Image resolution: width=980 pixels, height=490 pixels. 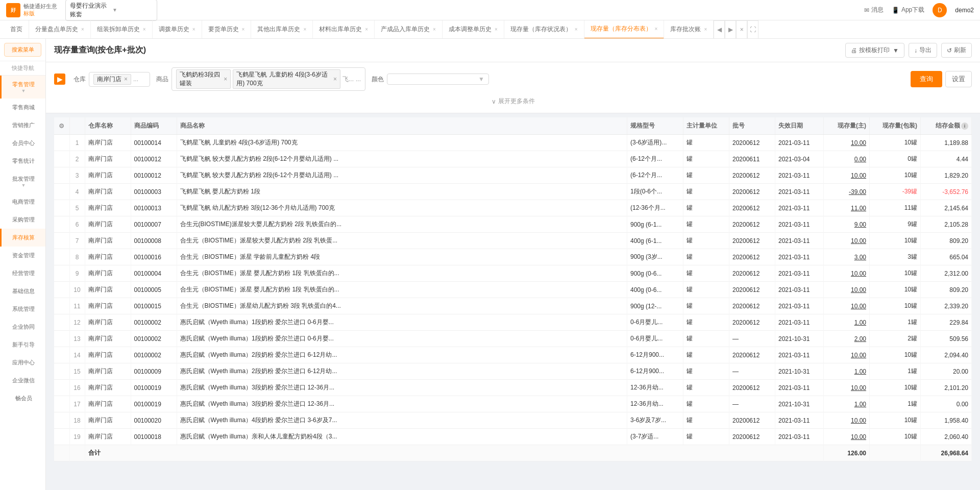 What do you see at coordinates (706, 372) in the screenshot?
I see `row-unit: 罐` at bounding box center [706, 372].